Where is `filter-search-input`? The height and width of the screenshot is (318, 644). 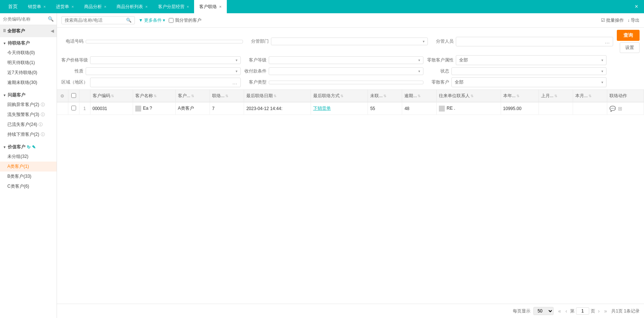
filter-search-input is located at coordinates (95, 20).